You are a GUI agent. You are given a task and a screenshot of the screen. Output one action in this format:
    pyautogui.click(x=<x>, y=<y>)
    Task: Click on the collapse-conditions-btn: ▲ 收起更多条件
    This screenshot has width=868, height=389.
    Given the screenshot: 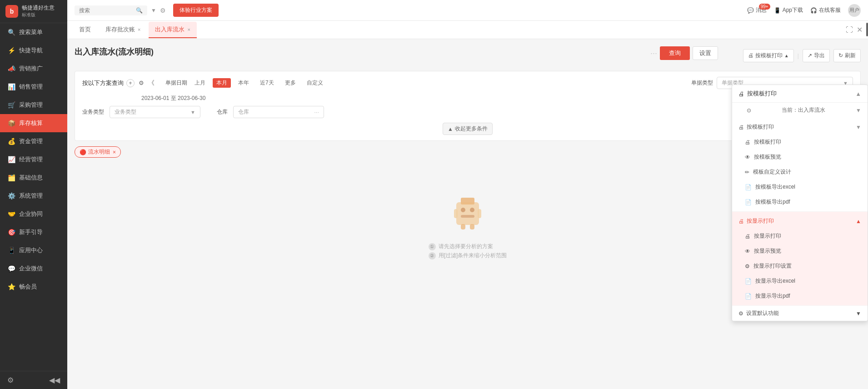 What is the action you would take?
    pyautogui.click(x=468, y=129)
    